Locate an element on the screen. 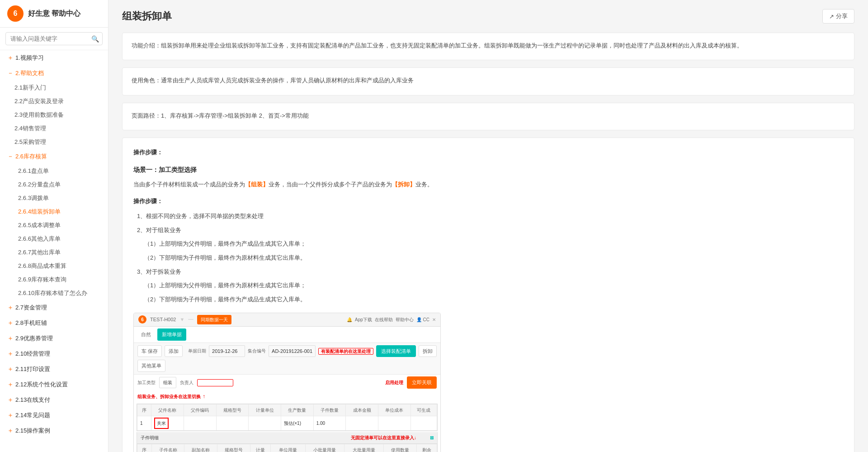 The width and height of the screenshot is (868, 452). sidebar-item-mobile: ＋ 2.8手机旺辅 is located at coordinates (54, 323).